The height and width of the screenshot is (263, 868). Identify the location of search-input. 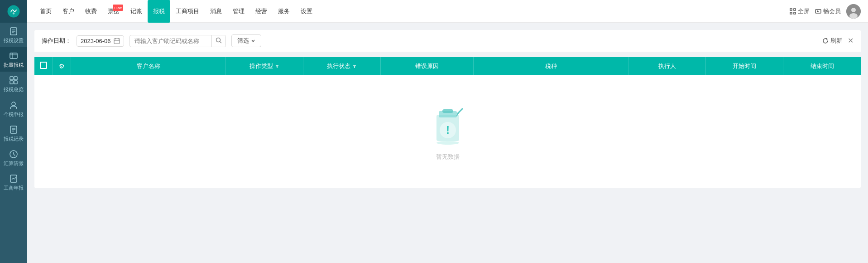
(171, 41).